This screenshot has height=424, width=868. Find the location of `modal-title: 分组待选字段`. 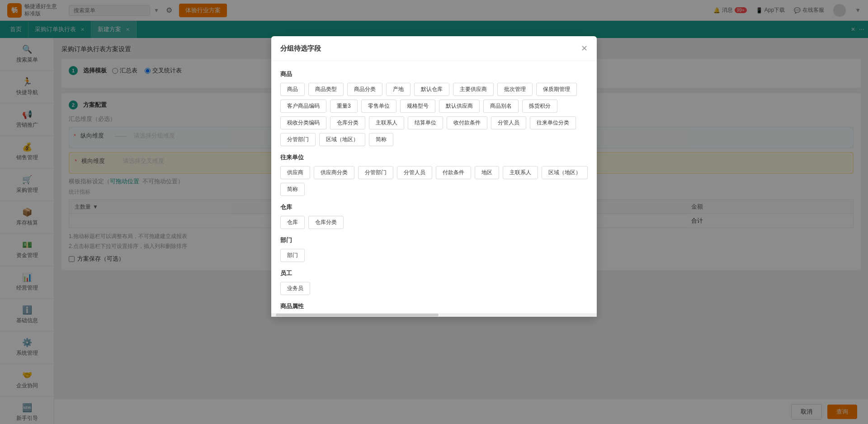

modal-title: 分组待选字段 is located at coordinates (301, 49).